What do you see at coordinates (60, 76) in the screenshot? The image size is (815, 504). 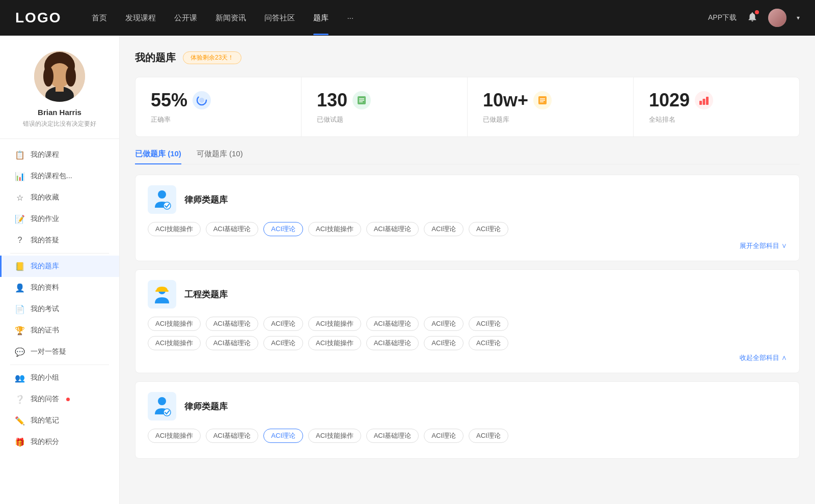 I see `profile-avatar` at bounding box center [60, 76].